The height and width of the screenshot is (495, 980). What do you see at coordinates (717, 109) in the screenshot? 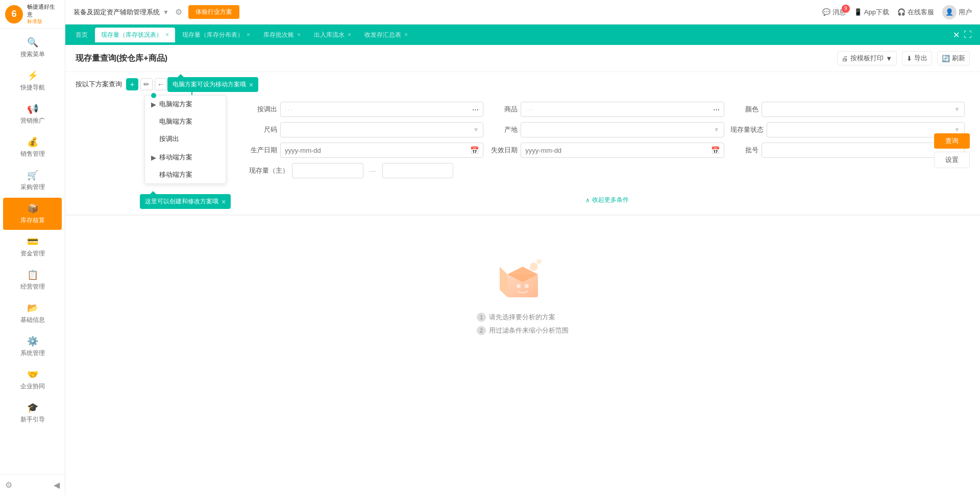
I see `more-icon2: ⋯` at bounding box center [717, 109].